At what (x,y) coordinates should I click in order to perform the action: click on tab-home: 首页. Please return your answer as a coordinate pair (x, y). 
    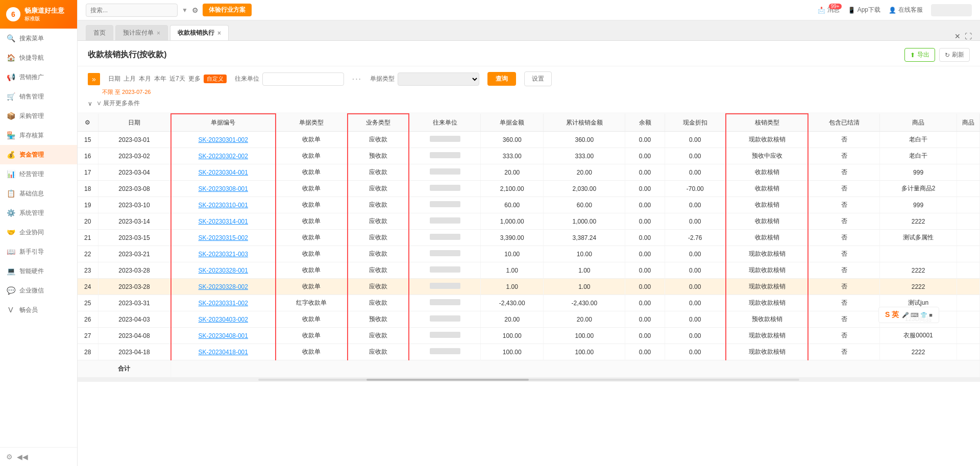
    Looking at the image, I should click on (100, 33).